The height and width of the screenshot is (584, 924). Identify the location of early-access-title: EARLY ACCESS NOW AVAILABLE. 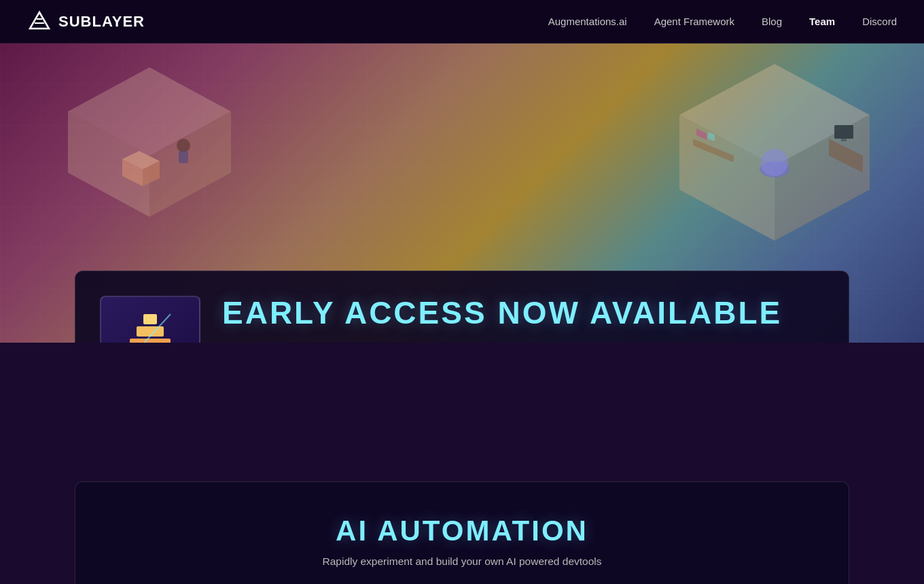
(522, 313).